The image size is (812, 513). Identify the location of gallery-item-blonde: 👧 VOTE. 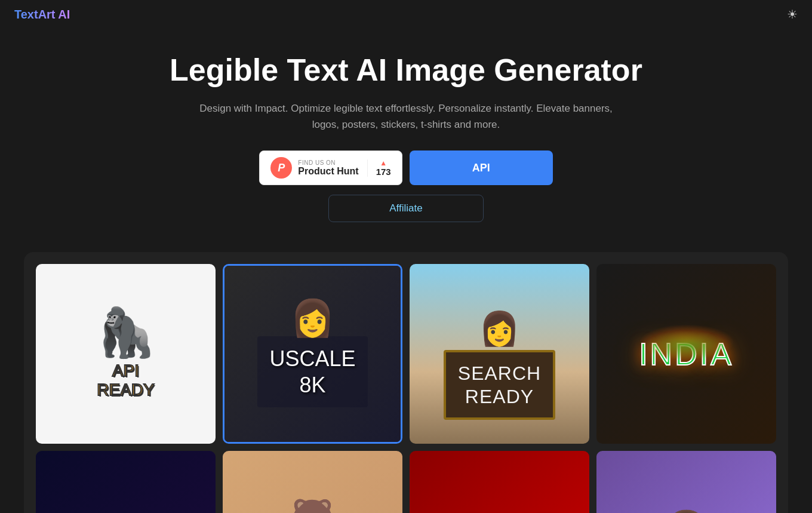
(687, 482).